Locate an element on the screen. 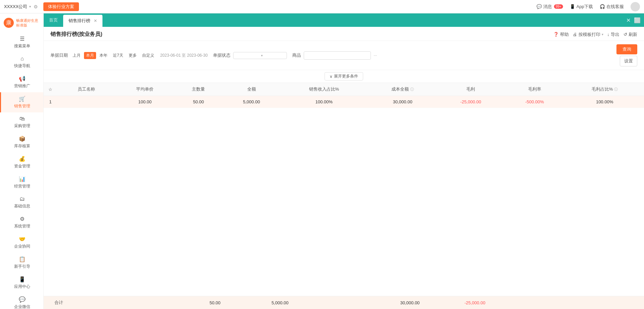 The height and width of the screenshot is (309, 644). cell-gross: -25,000.00 is located at coordinates (471, 102).